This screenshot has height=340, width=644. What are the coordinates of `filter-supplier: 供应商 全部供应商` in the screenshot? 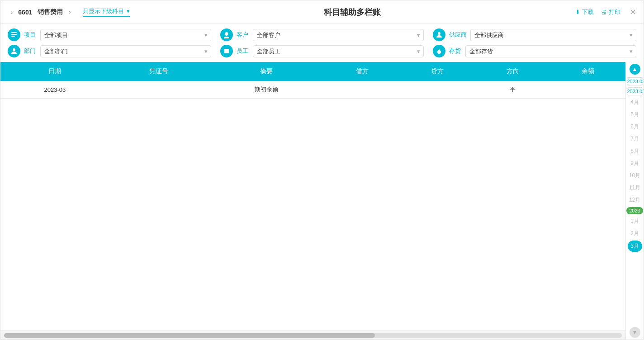 It's located at (535, 35).